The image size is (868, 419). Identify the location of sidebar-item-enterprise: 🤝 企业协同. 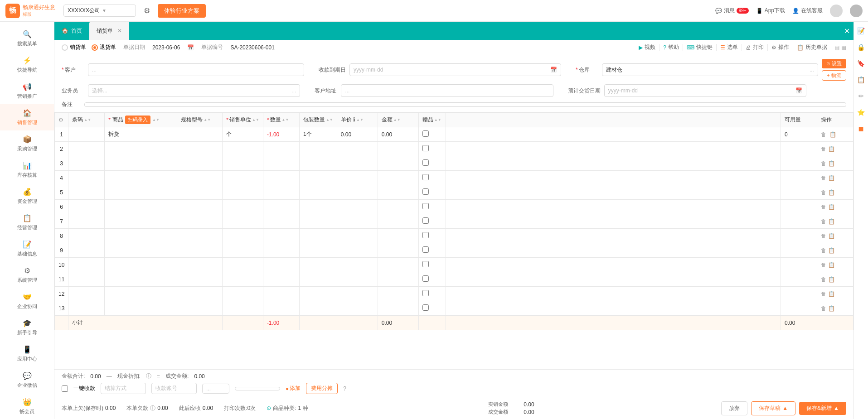
(27, 301).